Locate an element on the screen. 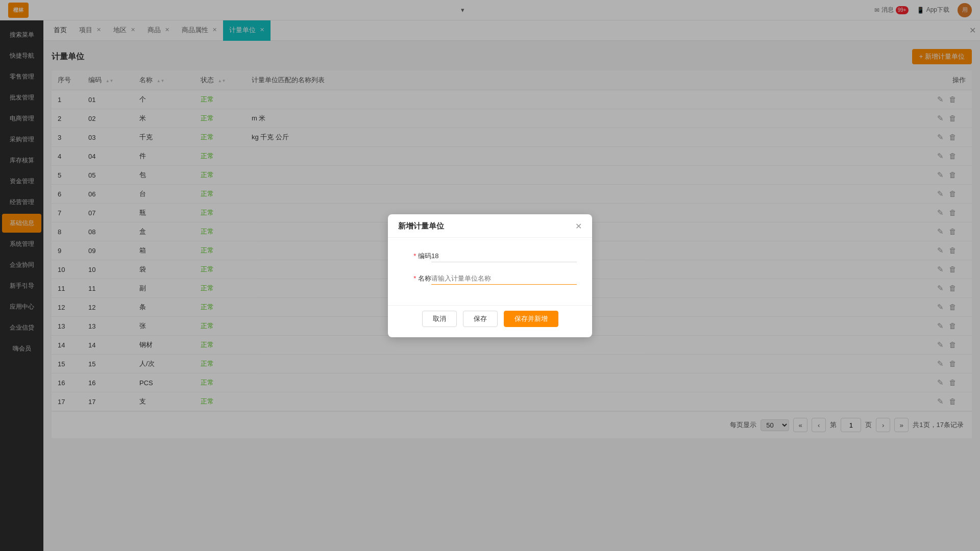 The image size is (980, 551). modal-footer: 取消 保存 保存并新增 is located at coordinates (490, 321).